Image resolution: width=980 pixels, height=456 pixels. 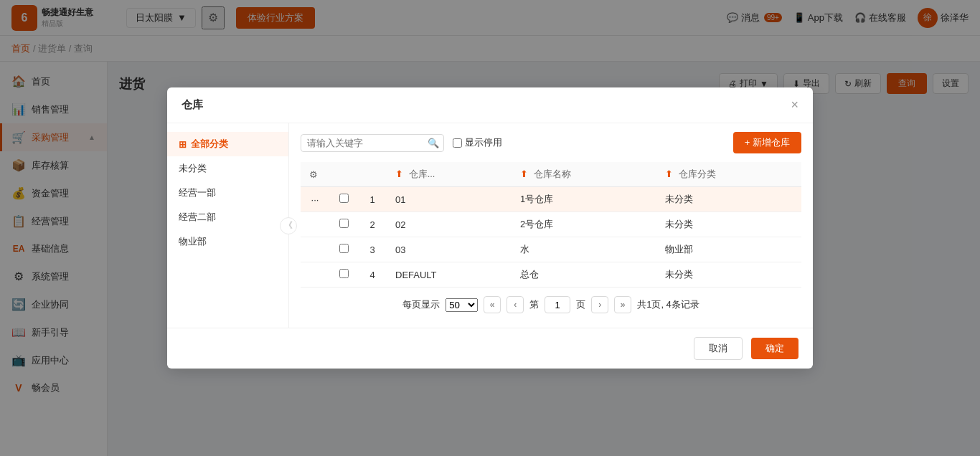 What do you see at coordinates (478, 143) in the screenshot?
I see `show-disabled-toggle: 显示停用` at bounding box center [478, 143].